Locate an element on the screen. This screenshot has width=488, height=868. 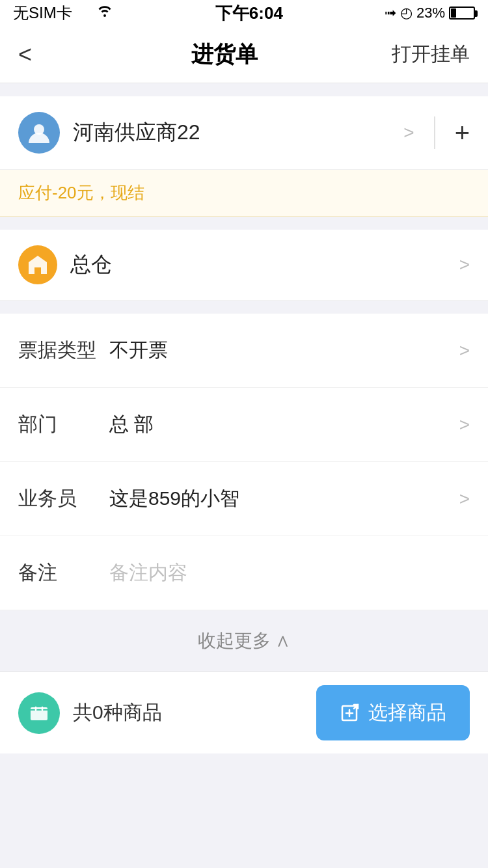
warehouse-icon is located at coordinates (38, 265).